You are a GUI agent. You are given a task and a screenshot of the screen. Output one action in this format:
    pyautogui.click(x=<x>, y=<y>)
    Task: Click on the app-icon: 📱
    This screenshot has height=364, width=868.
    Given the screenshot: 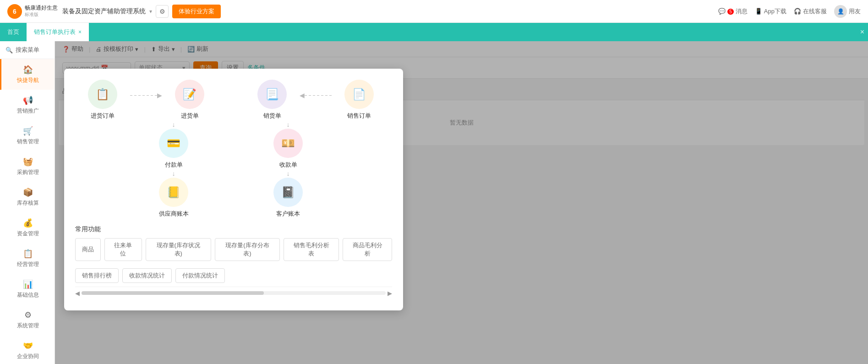 What is the action you would take?
    pyautogui.click(x=759, y=11)
    